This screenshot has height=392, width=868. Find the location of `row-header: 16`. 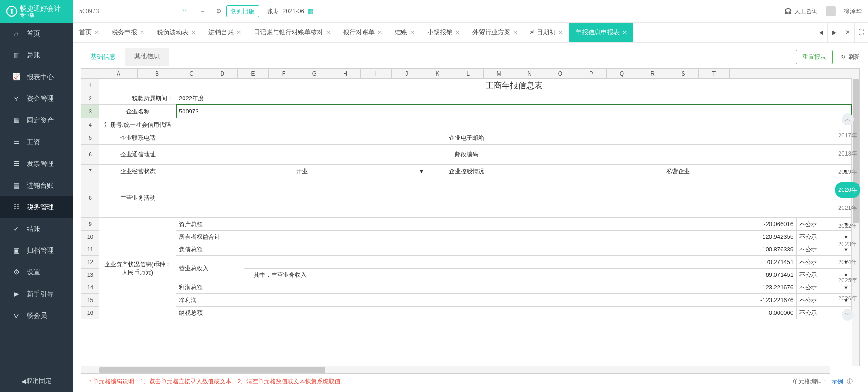

row-header: 16 is located at coordinates (90, 313).